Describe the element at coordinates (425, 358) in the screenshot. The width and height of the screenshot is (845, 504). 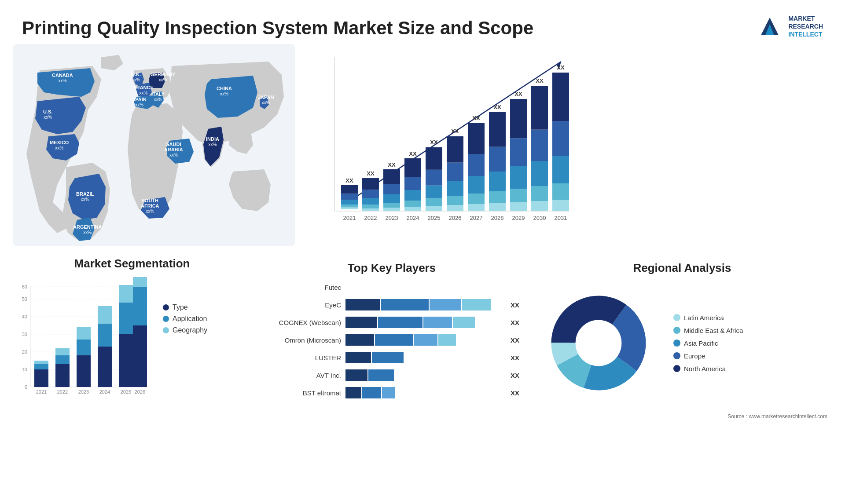
I see `player-bars-luster` at that location.